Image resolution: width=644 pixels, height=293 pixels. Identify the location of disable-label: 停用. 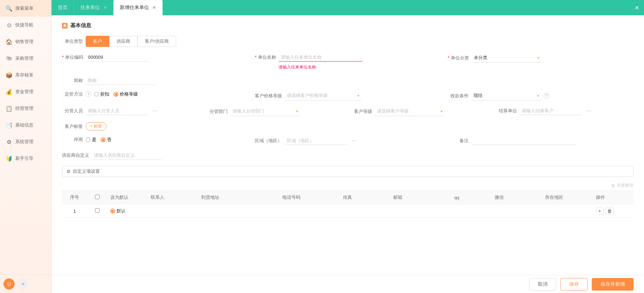
(72, 140).